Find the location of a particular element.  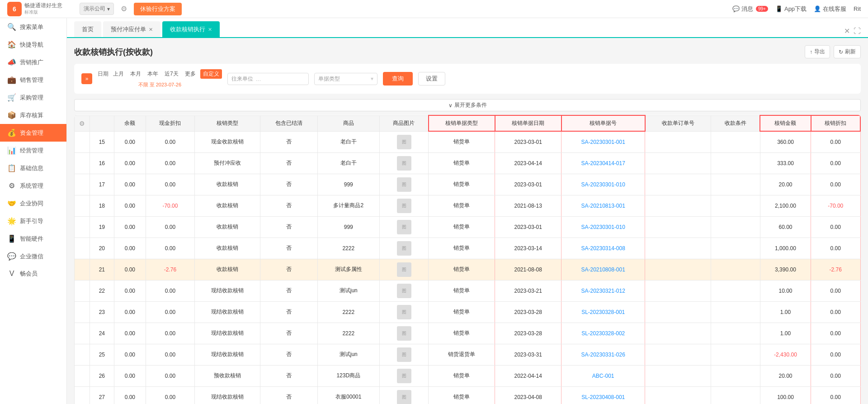

query-button: 查询 is located at coordinates (398, 79).